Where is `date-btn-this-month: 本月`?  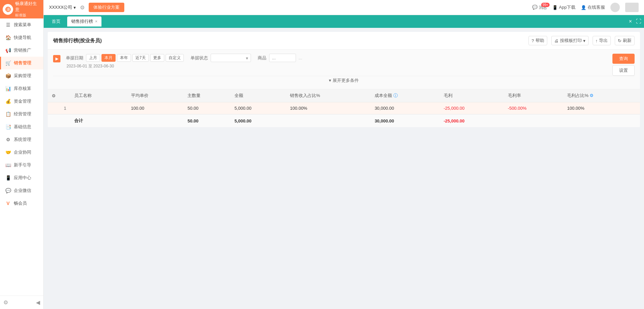
date-btn-this-month: 本月 is located at coordinates (109, 58).